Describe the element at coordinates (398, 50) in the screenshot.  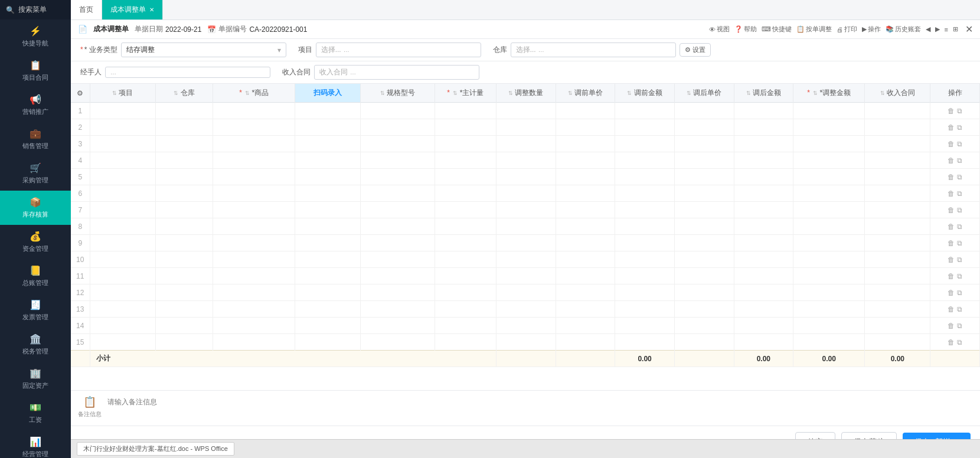
I see `project-input: 选择... …` at that location.